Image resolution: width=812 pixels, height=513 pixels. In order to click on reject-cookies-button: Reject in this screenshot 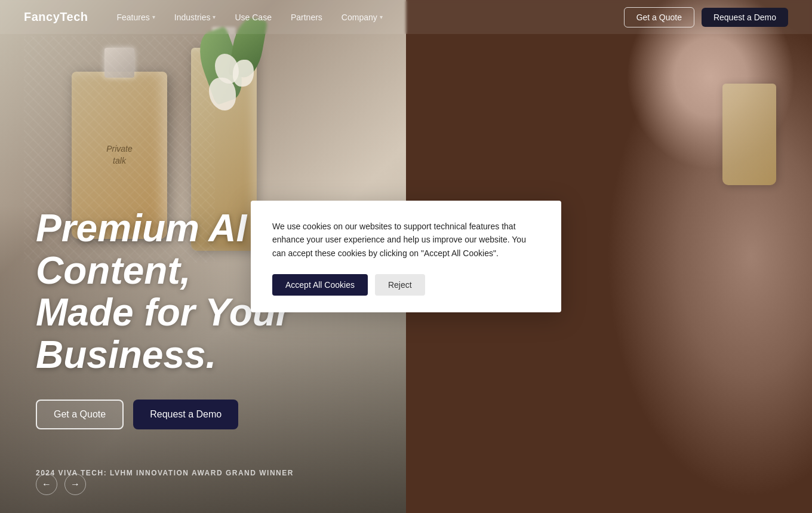, I will do `click(400, 285)`.